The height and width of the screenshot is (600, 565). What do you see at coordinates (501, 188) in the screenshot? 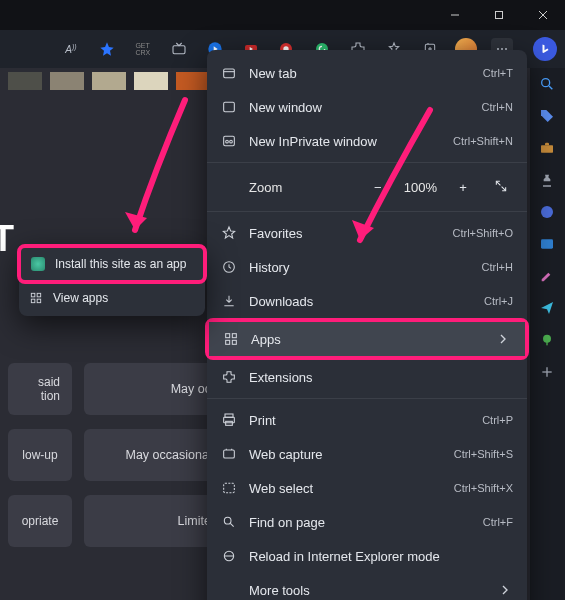
I see `fullscreen-button` at bounding box center [501, 188].